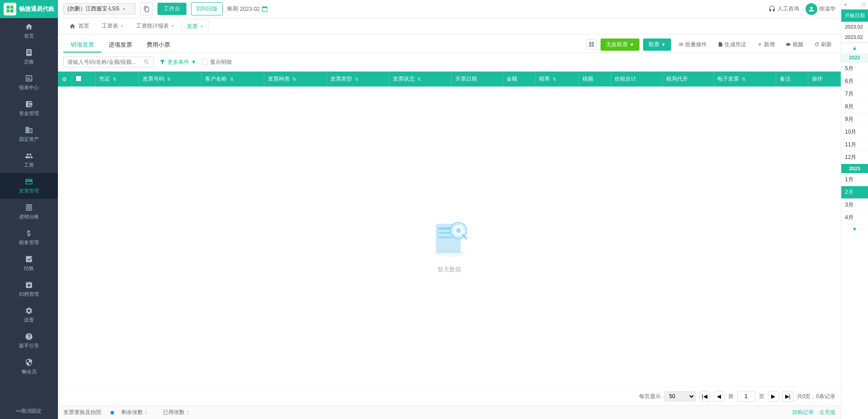 The height and width of the screenshot is (419, 868). I want to click on tab-salary-stats: 工资统计报表 ×, so click(155, 26).